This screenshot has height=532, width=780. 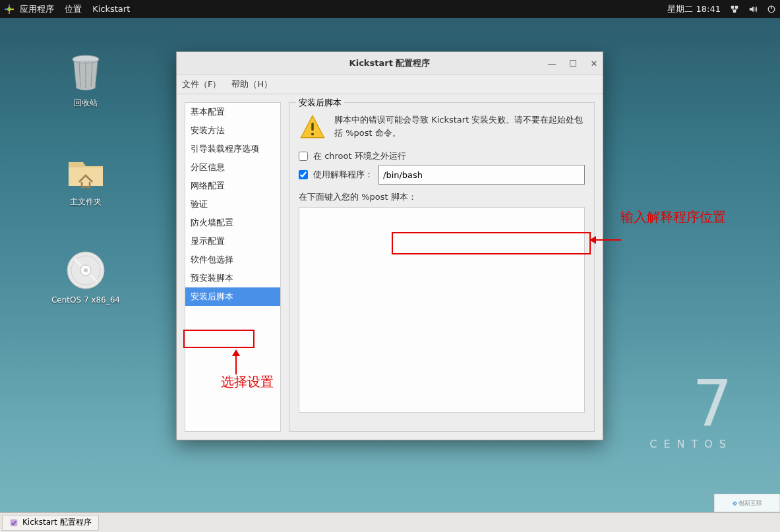 I want to click on apps-menu: 应用程序, so click(x=29, y=9).